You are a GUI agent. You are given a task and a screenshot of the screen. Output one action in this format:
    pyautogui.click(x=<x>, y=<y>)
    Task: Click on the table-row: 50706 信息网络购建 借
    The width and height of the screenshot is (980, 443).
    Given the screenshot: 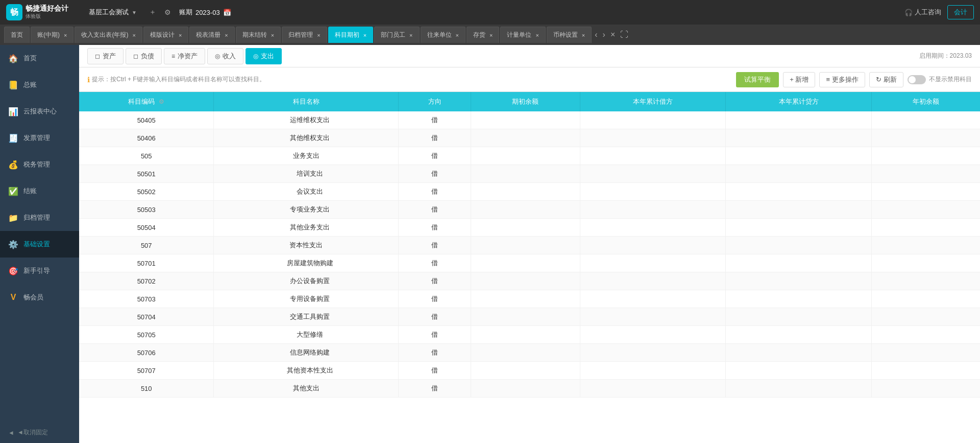 What is the action you would take?
    pyautogui.click(x=530, y=353)
    